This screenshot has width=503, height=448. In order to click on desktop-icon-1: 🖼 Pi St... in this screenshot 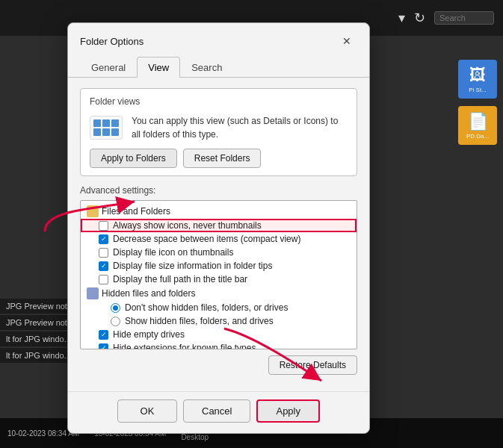, I will do `click(478, 79)`.